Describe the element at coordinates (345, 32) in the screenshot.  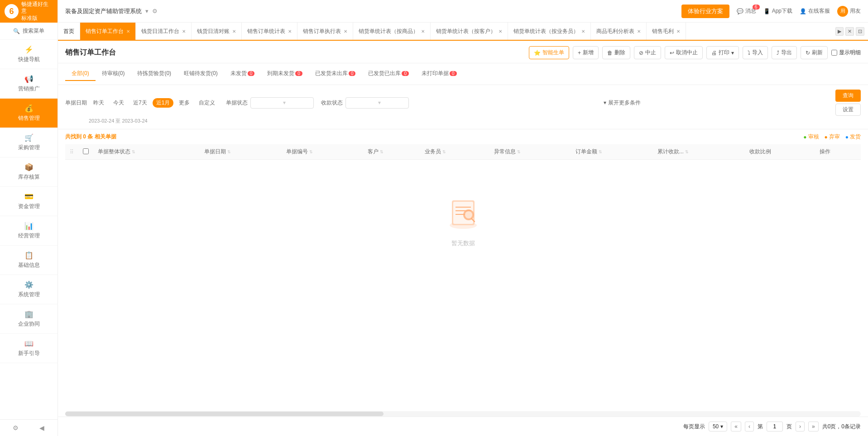
I see `tab-close-sales-exec: ✕` at that location.